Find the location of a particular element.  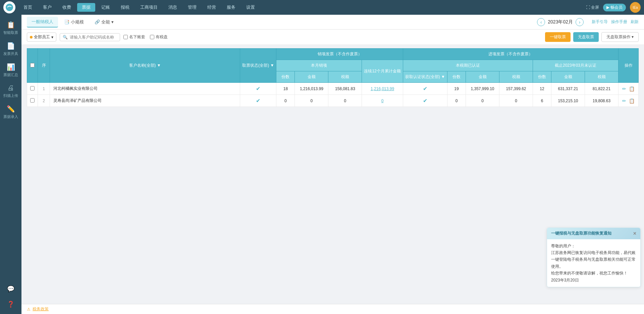

search-box: 🔍 is located at coordinates (90, 37).